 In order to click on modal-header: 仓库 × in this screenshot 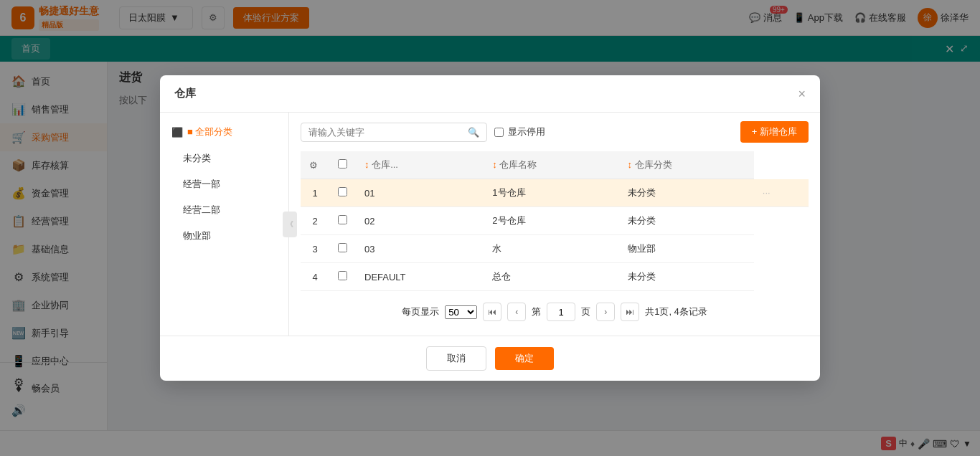, I will do `click(490, 94)`.